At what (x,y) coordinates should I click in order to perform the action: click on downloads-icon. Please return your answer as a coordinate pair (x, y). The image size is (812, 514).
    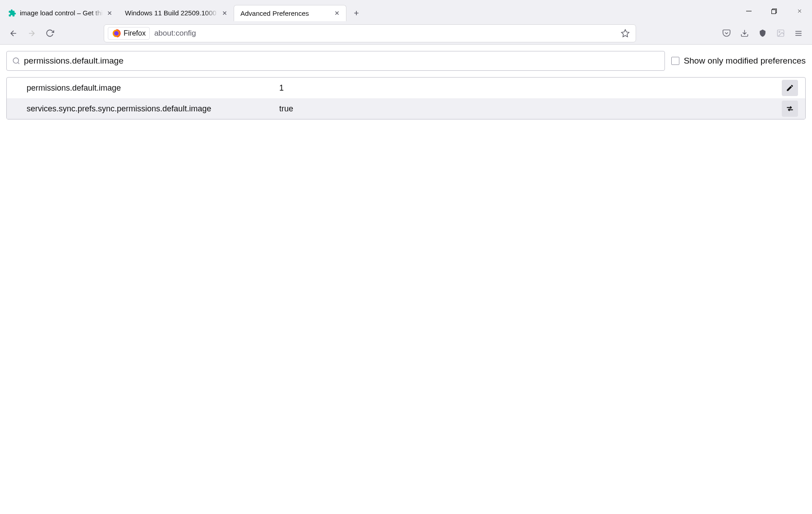
    Looking at the image, I should click on (744, 33).